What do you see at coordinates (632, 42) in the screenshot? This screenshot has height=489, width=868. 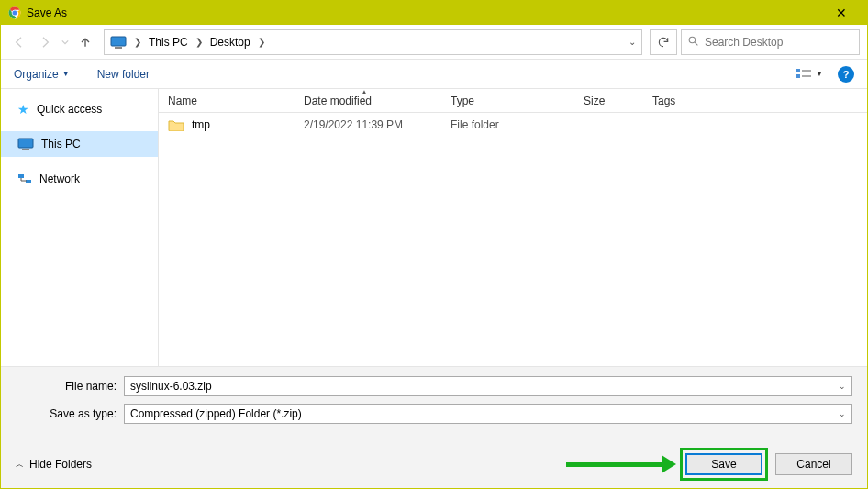 I see `address-dropdown-icon: ⌄` at bounding box center [632, 42].